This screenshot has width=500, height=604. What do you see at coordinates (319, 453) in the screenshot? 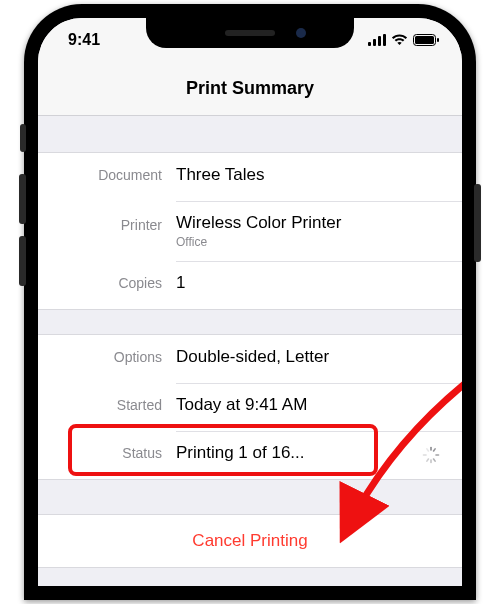
I see `value-status: Printing 1 of 16...` at bounding box center [319, 453].